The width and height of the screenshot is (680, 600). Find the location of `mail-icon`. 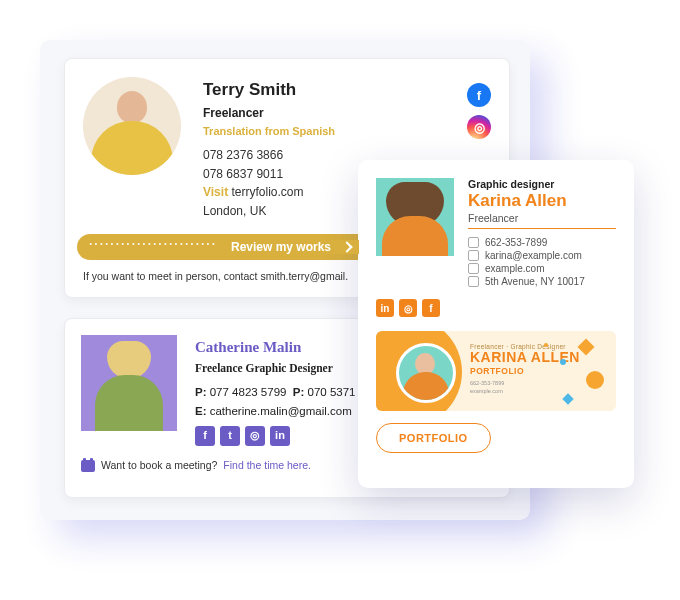

mail-icon is located at coordinates (474, 256).